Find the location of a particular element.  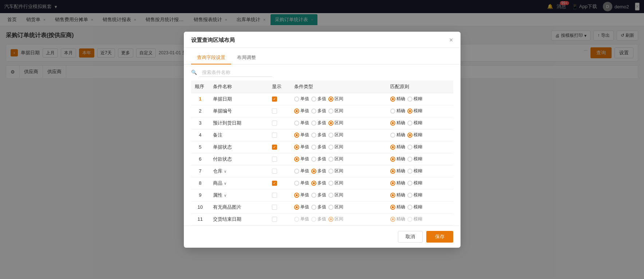

modal-close-button: × is located at coordinates (451, 40).